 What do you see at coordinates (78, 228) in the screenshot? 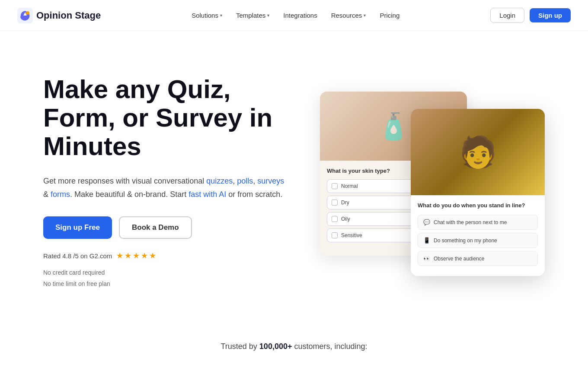
I see `signup-free-button: Sign up Free` at bounding box center [78, 228].